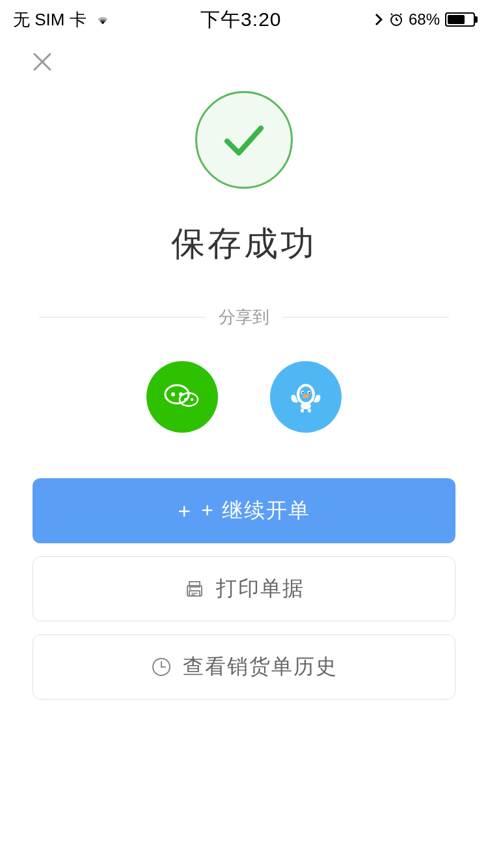 This screenshot has width=488, height=868. Describe the element at coordinates (424, 20) in the screenshot. I see `battery-percent: 68%` at that location.